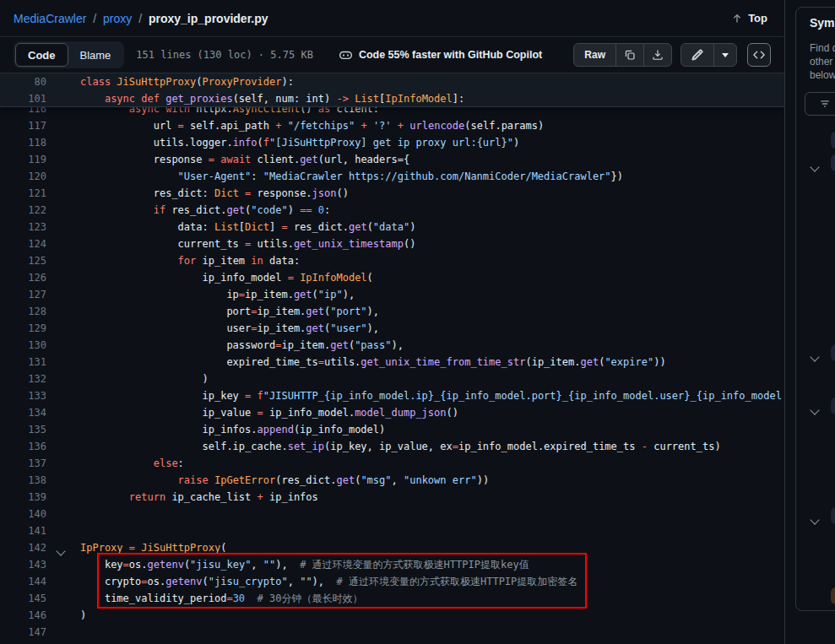  I want to click on pencil-icon, so click(697, 55).